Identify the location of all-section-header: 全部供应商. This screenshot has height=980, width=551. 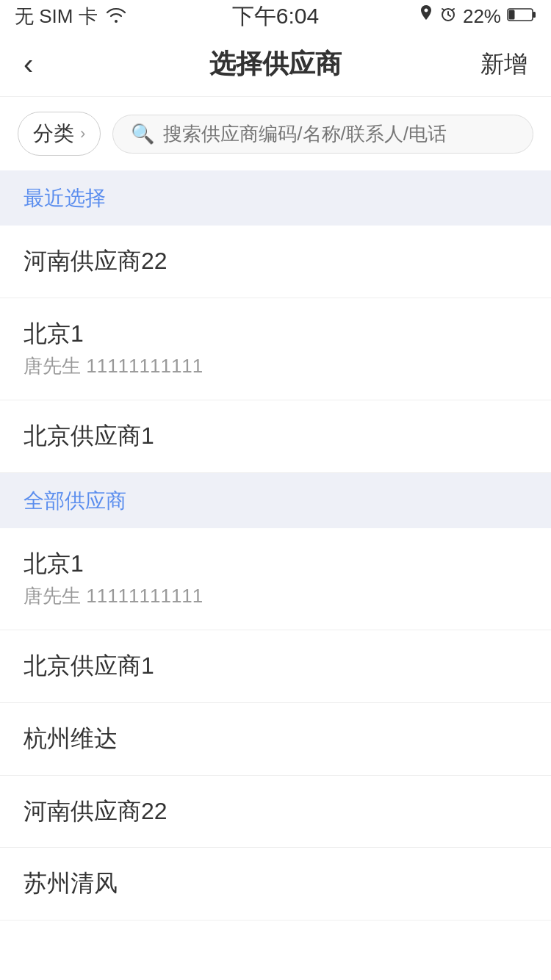
(276, 501).